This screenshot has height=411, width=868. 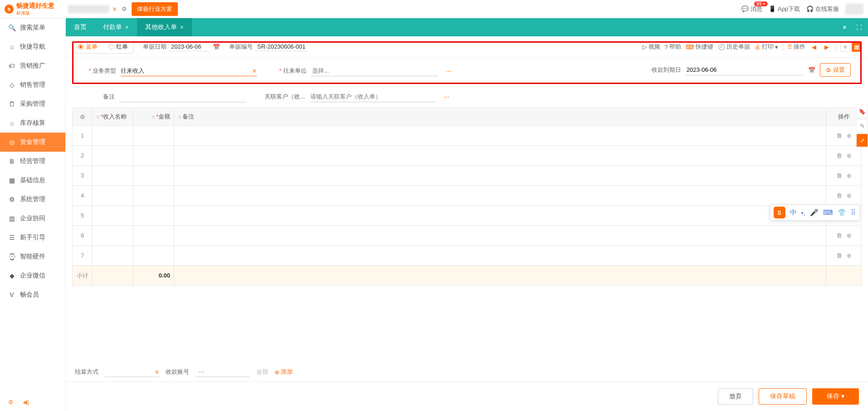 I want to click on table-row: 7🗑⊕, so click(x=467, y=256).